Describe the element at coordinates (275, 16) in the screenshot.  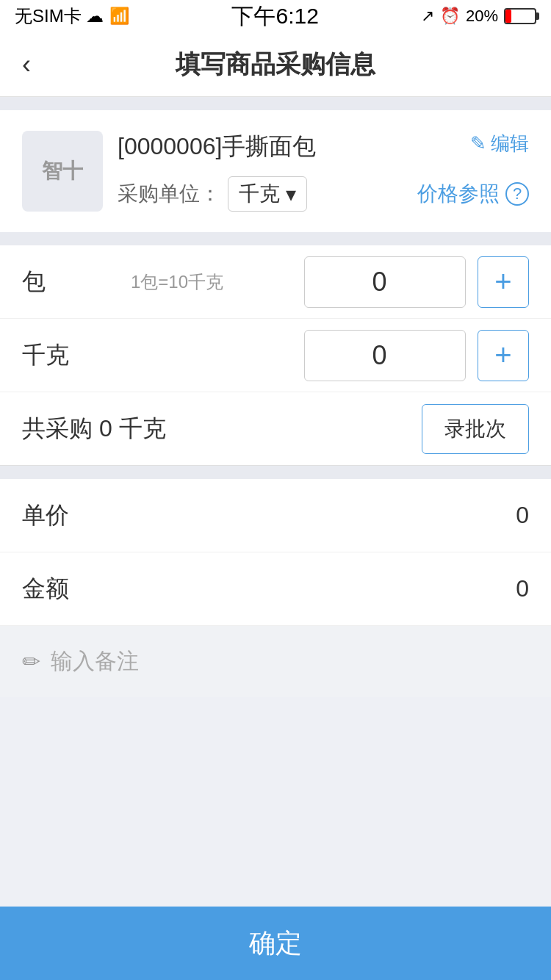
I see `status-time: 下午6:12` at that location.